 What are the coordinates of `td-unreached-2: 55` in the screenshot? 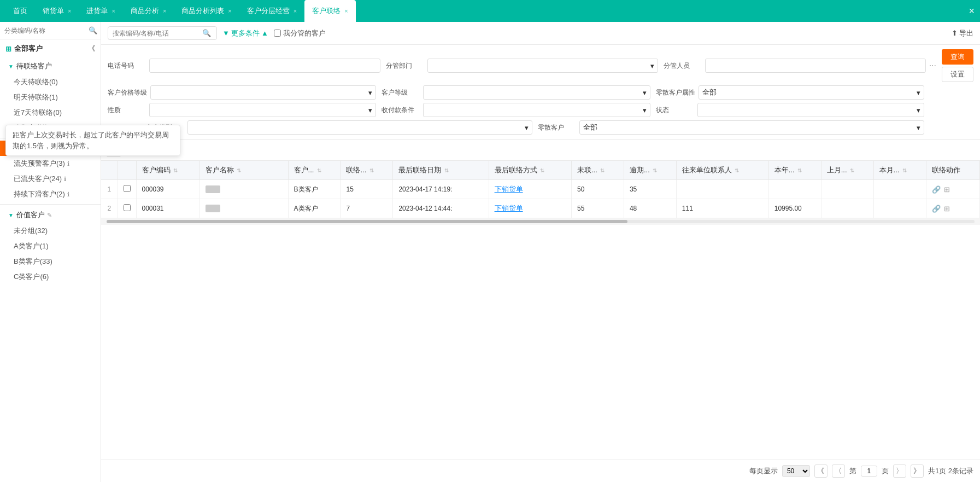 It's located at (597, 209).